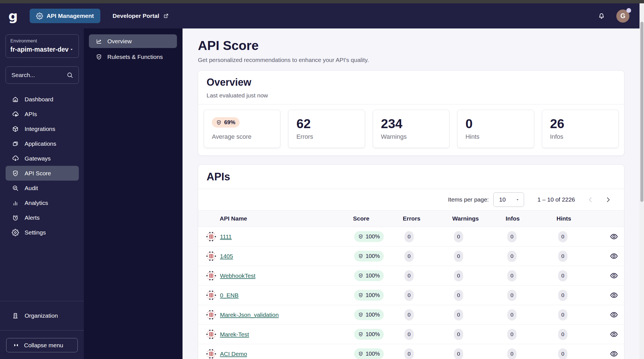  Describe the element at coordinates (15, 114) in the screenshot. I see `cloud-gear-icon` at that location.